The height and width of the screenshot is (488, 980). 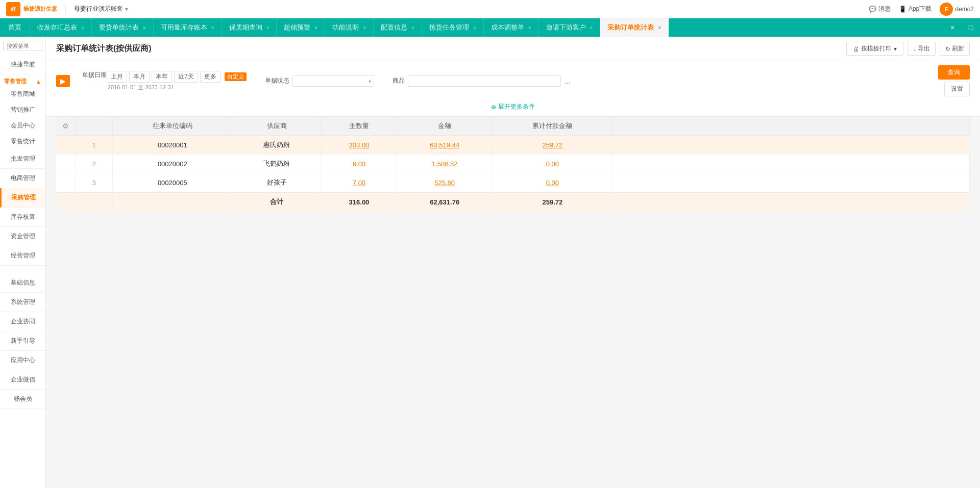 What do you see at coordinates (453, 28) in the screenshot?
I see `tab-pick-task: 拣货任务管理 ×` at bounding box center [453, 28].